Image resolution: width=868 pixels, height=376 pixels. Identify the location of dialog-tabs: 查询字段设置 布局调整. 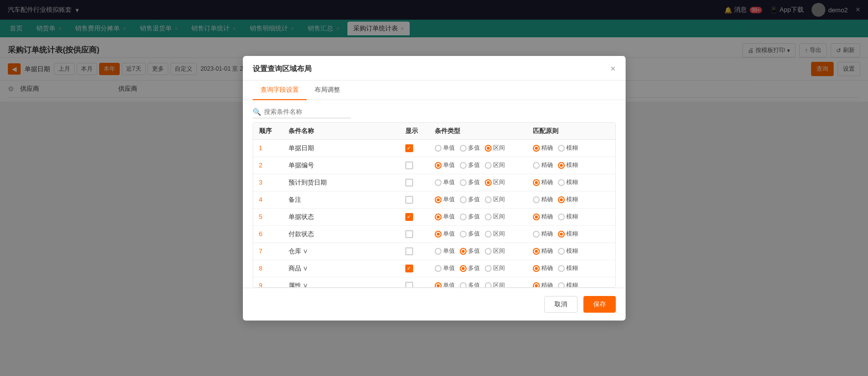
(434, 90).